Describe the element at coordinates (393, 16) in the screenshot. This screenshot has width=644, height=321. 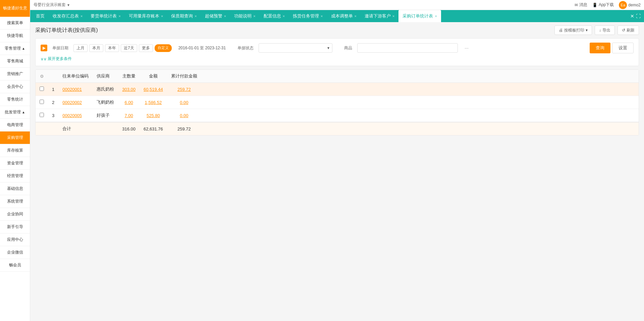
I see `nav-tab-close-invite-downstream: ×` at that location.